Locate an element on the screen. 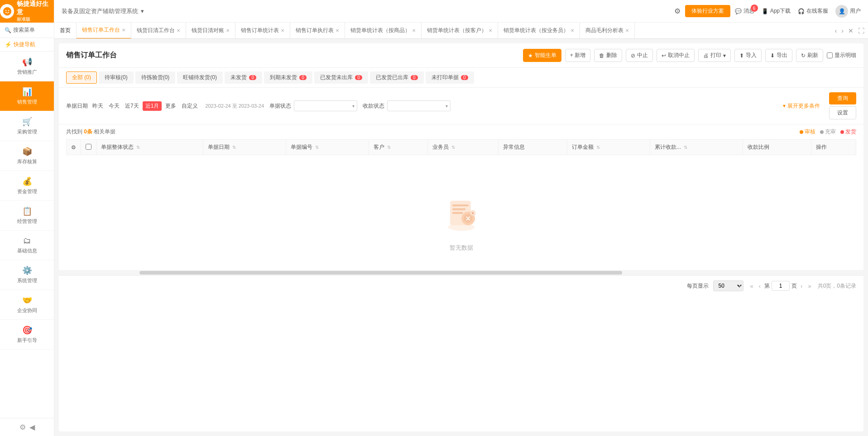 Image resolution: width=868 pixels, height=436 pixels. user-menu: 👤 用户 is located at coordinates (848, 11).